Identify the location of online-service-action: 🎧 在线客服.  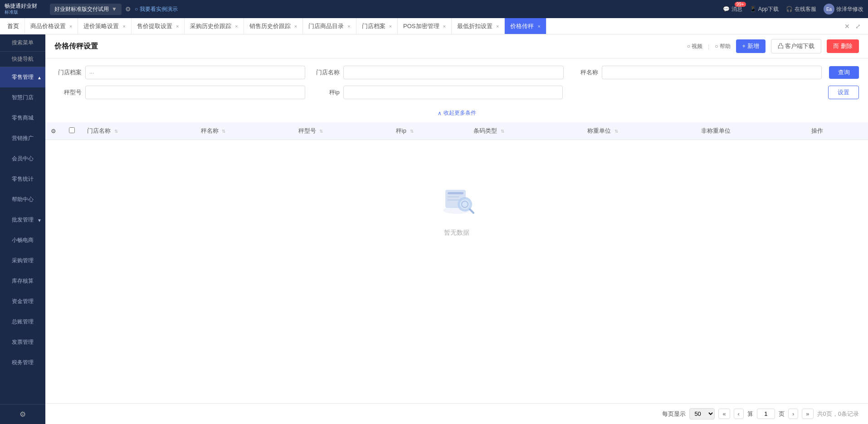
(801, 9).